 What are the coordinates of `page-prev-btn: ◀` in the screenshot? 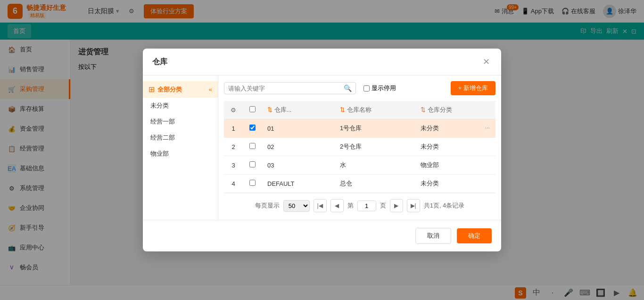 It's located at (337, 206).